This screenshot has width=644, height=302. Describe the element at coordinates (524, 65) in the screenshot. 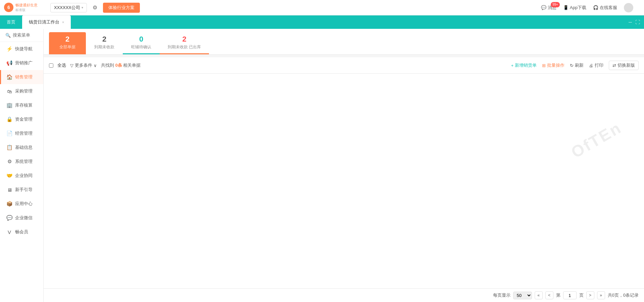

I see `add-sale-button: + 新增销货单` at that location.